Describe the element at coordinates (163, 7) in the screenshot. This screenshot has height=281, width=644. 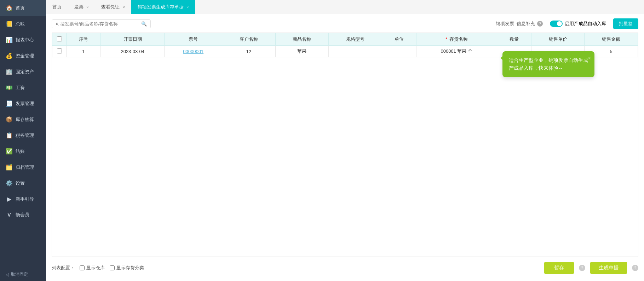
I see `tab-main: 销项发票生成库存单据 ×` at that location.